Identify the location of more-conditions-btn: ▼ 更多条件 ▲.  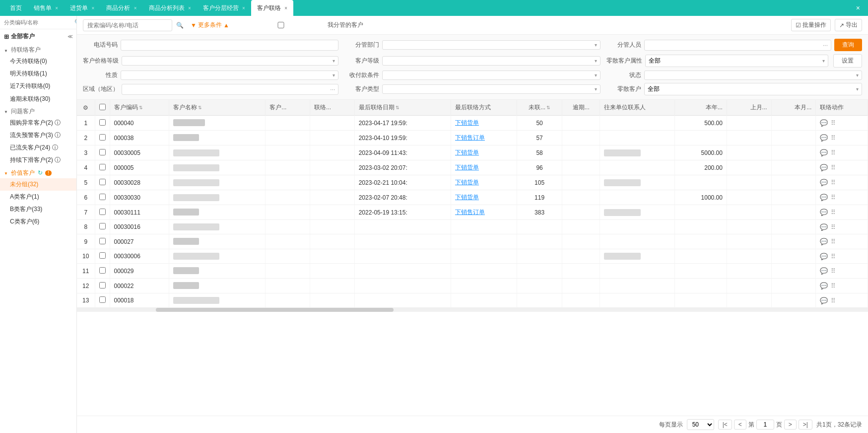
(210, 25).